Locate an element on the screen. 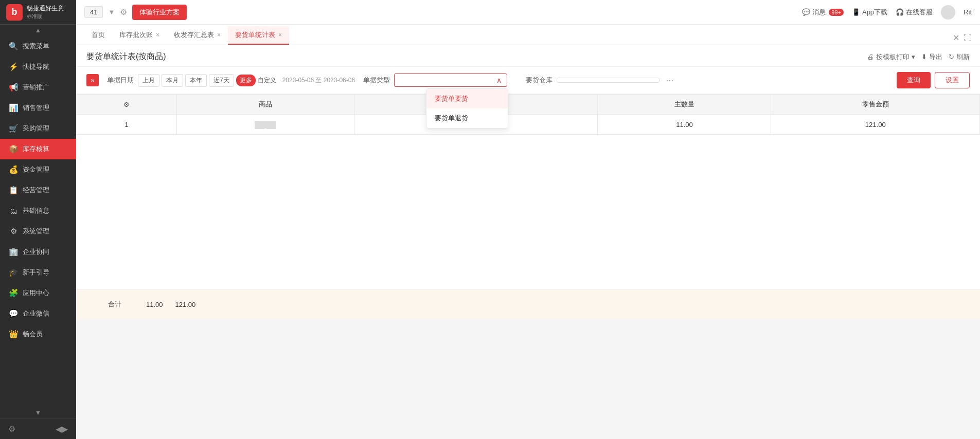 Image resolution: width=980 pixels, height=439 pixels. tab-dropdown-icon: ▼ is located at coordinates (111, 12).